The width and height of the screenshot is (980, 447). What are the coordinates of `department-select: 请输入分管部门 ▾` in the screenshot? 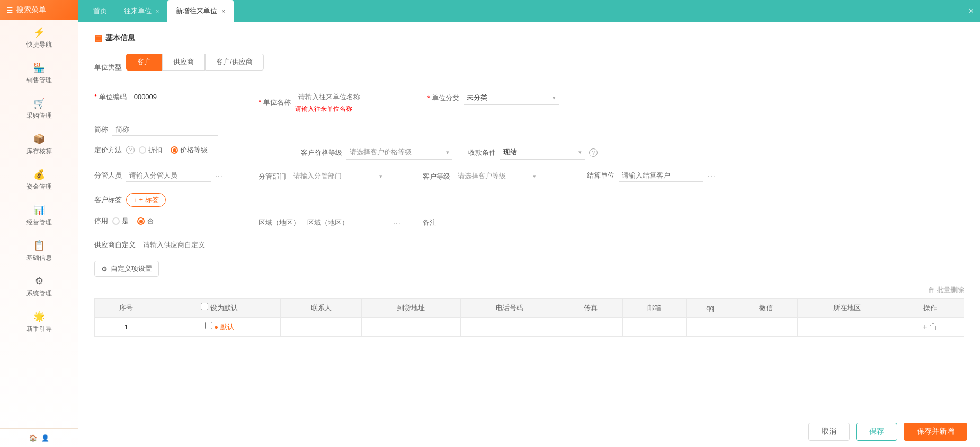 It's located at (338, 176).